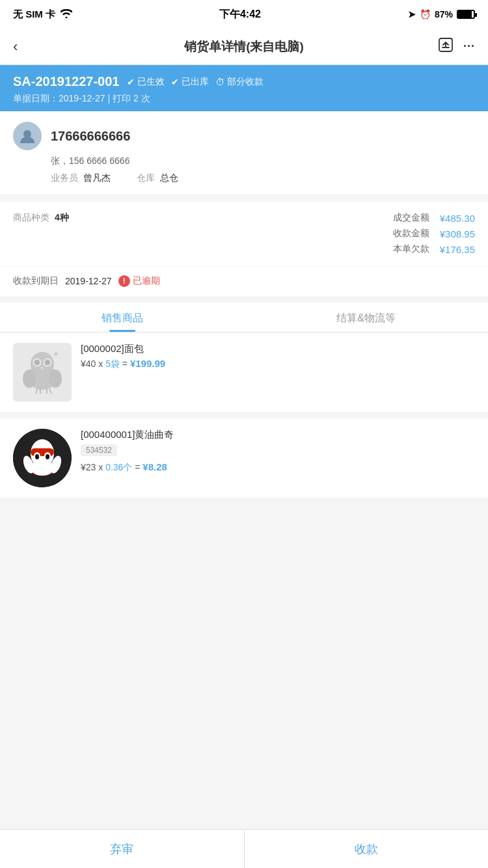 This screenshot has width=488, height=868. I want to click on summary-right: 成交金额 ¥485.30 收款金额 ¥308.95 本单欠款 ¥176.35, so click(434, 234).